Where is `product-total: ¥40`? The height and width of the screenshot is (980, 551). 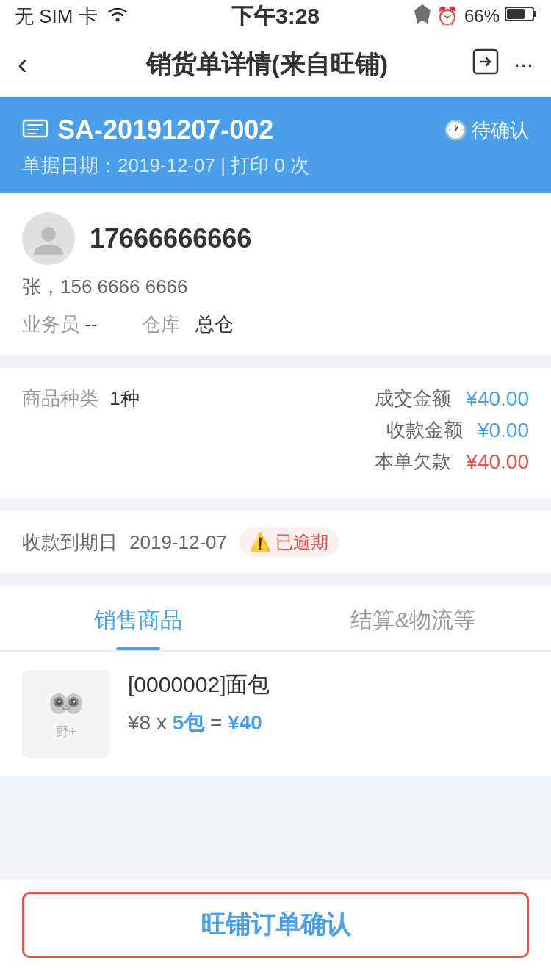
product-total: ¥40 is located at coordinates (245, 723).